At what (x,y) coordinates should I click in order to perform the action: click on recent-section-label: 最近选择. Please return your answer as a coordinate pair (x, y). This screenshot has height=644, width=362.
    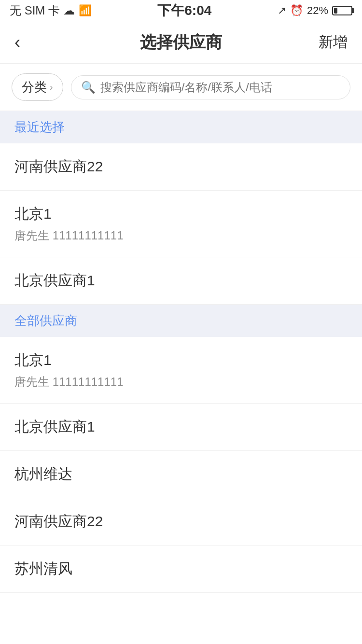
    Looking at the image, I should click on (40, 127).